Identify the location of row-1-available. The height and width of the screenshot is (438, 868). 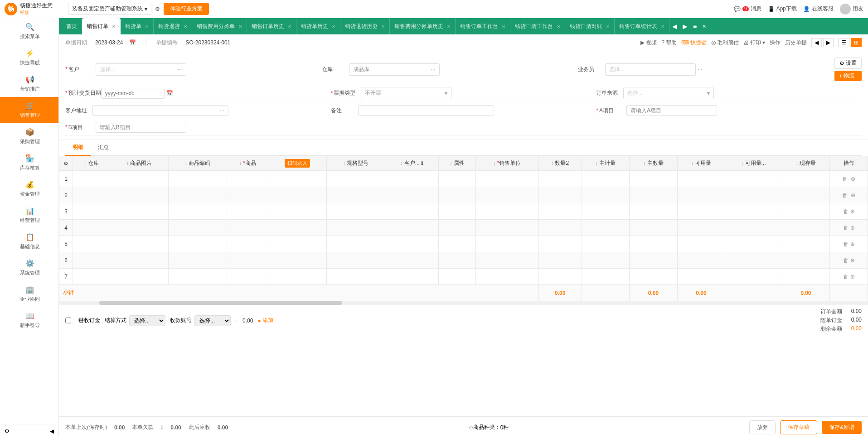
(701, 179).